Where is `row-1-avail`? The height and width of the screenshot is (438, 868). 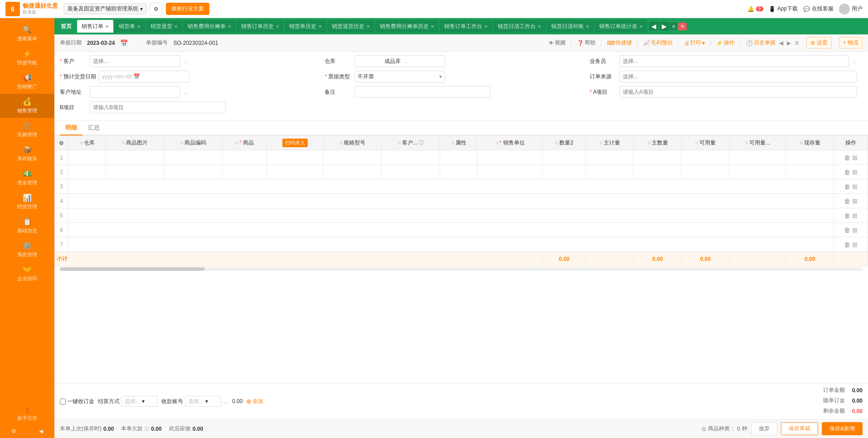 row-1-avail is located at coordinates (705, 158).